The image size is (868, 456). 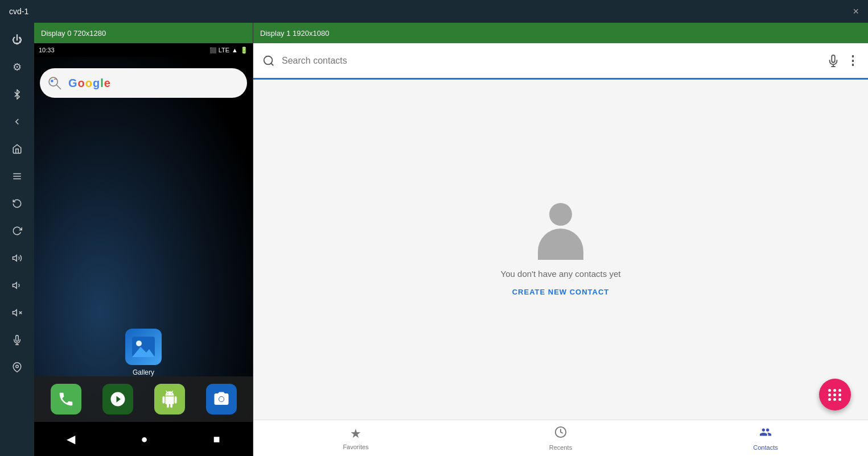 I want to click on lte-label: LTE, so click(x=224, y=50).